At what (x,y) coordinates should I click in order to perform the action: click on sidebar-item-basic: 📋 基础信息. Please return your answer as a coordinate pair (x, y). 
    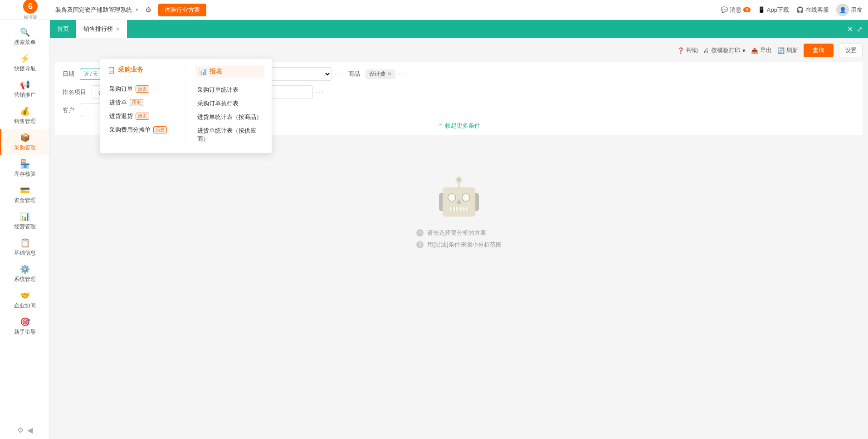
    Looking at the image, I should click on (24, 247).